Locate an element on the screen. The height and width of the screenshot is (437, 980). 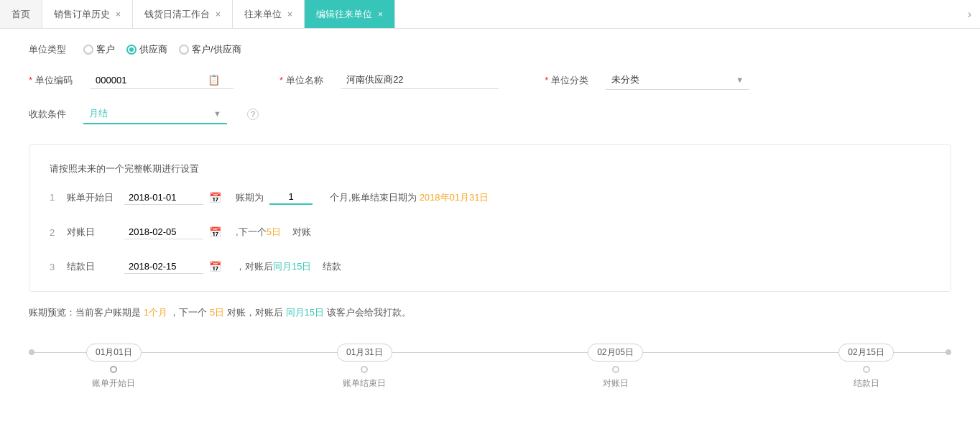
row3-highlight2: 同月15日 is located at coordinates (292, 267).